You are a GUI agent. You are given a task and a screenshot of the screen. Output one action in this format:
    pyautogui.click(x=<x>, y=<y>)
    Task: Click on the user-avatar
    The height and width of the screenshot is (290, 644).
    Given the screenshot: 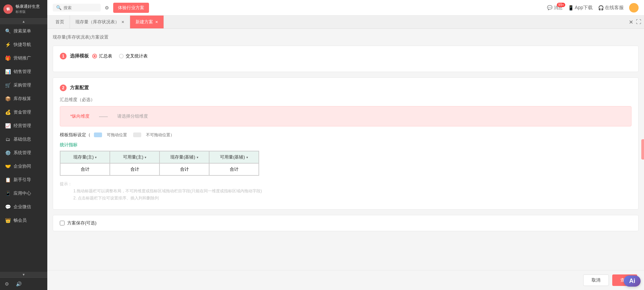 What is the action you would take?
    pyautogui.click(x=634, y=8)
    